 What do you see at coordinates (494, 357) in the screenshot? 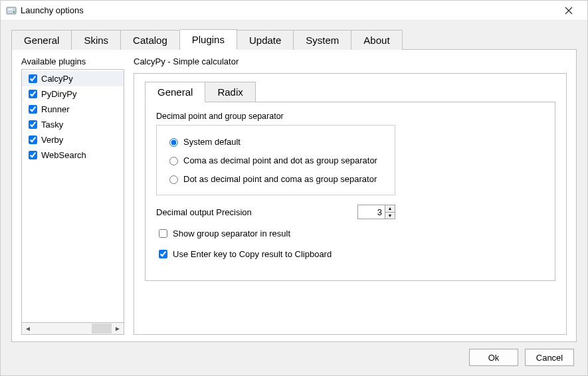
I see `ok-button: Ok` at bounding box center [494, 357].